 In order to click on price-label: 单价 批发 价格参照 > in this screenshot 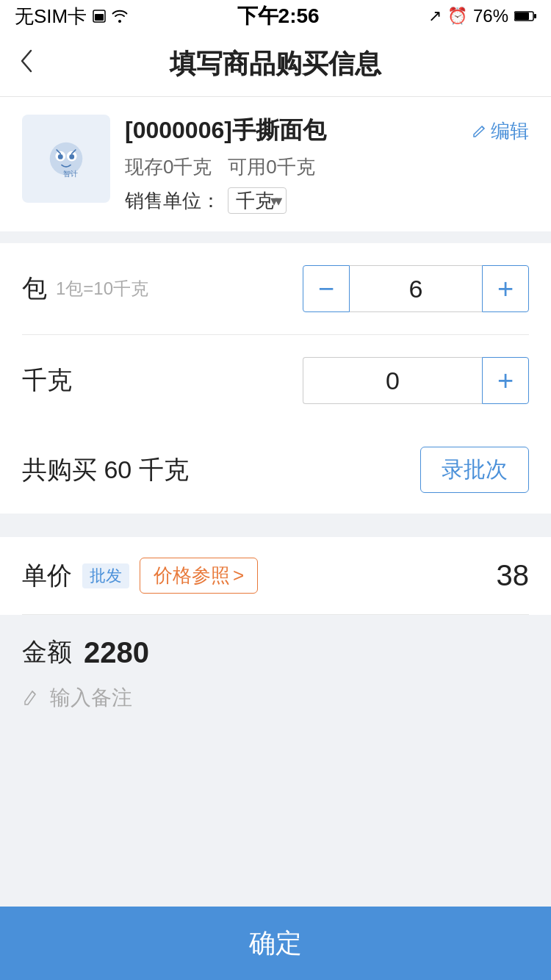, I will do `click(140, 576)`.